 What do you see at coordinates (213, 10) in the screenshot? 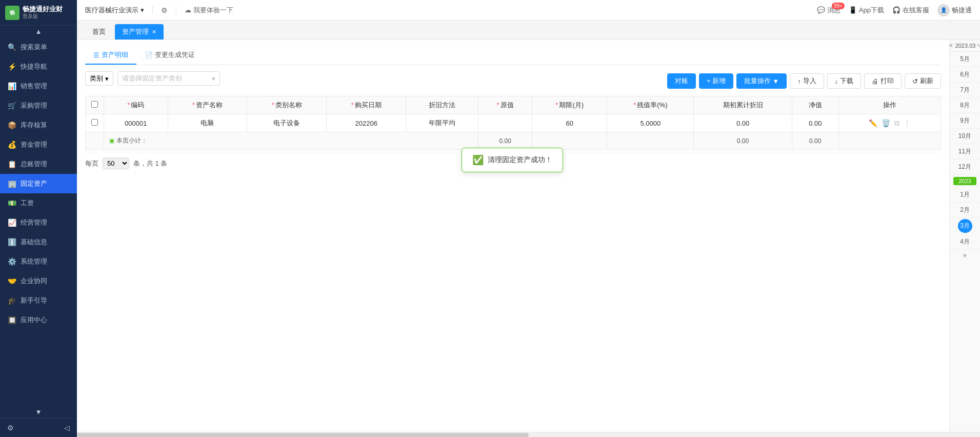
I see `experience-label: 我要体验一下` at bounding box center [213, 10].